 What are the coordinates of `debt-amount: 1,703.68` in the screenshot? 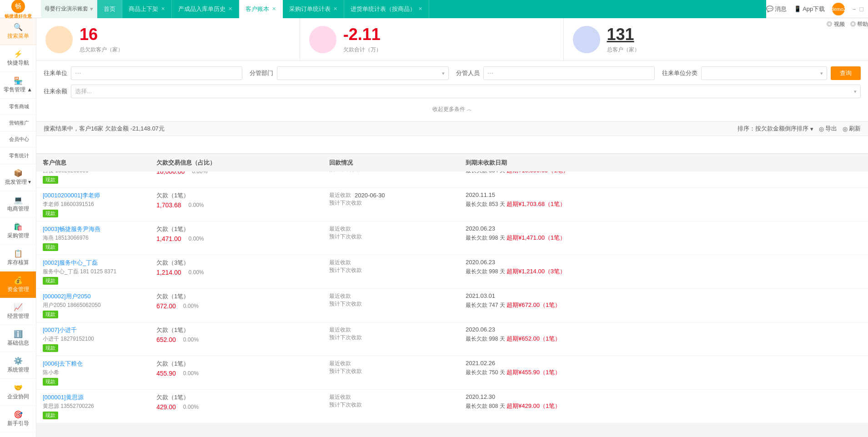 It's located at (169, 205).